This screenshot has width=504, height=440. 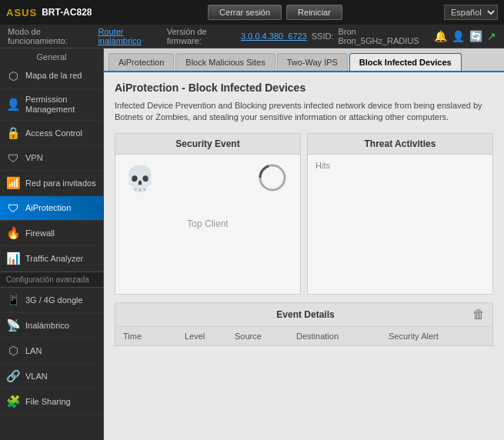 I want to click on header-buttons: Cerrar sesión Reiniciar, so click(x=275, y=12).